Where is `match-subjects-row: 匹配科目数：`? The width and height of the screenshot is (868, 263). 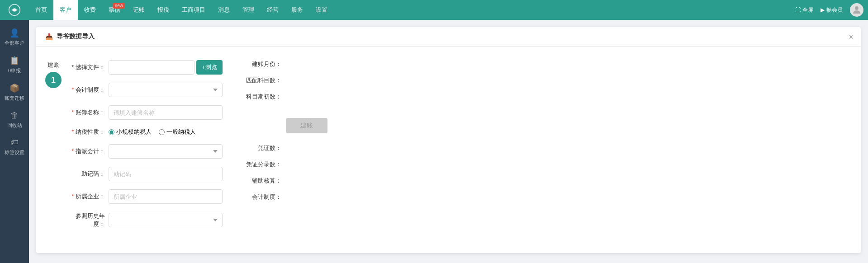 match-subjects-row: 匹配科目数： is located at coordinates (331, 80).